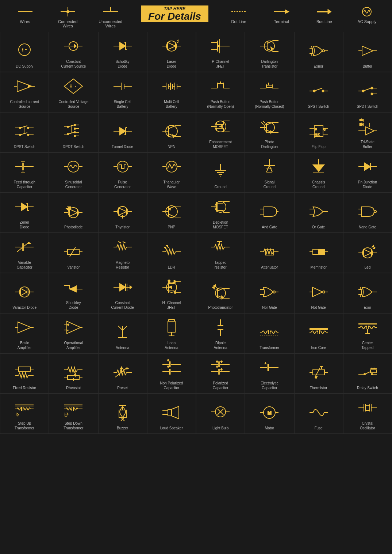 This screenshot has height=554, width=392. What do you see at coordinates (319, 132) in the screenshot?
I see `cell-flip-flop: D CLK Q Flip Flop` at bounding box center [319, 132].